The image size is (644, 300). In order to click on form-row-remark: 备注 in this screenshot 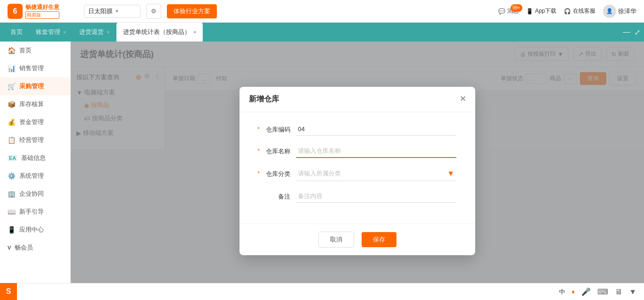, I will do `click(357, 197)`.